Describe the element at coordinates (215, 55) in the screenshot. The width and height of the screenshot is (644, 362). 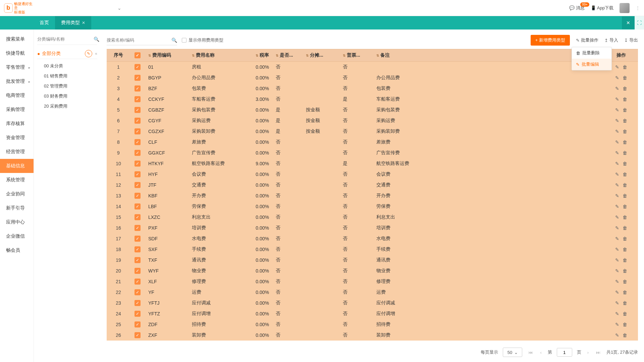
I see `col-name: 费用名称` at that location.